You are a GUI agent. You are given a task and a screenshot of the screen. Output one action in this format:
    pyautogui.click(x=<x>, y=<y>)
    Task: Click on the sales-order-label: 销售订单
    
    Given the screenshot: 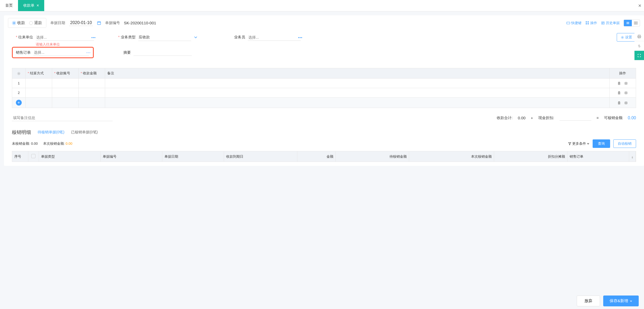 What is the action you would take?
    pyautogui.click(x=23, y=53)
    